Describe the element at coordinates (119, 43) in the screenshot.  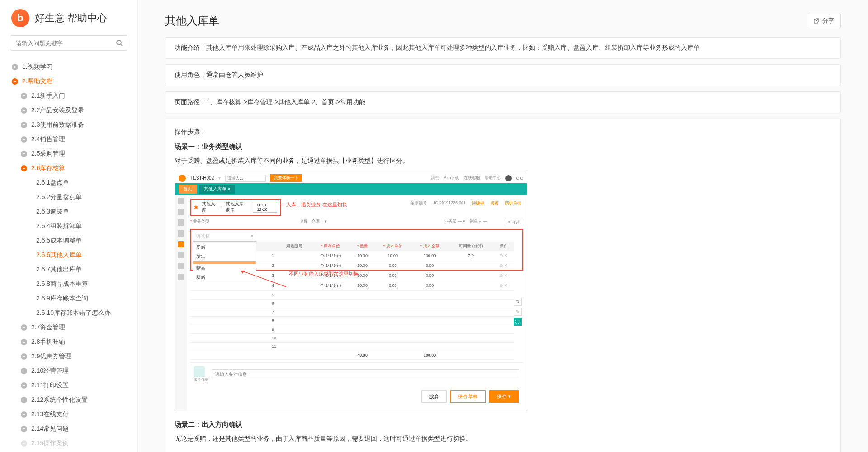
I see `search-icon` at that location.